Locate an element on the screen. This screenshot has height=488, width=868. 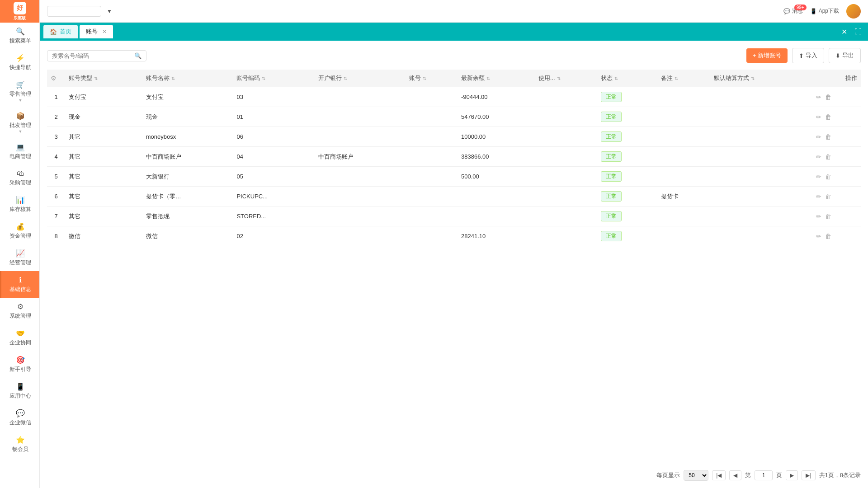
import-button: ⬆ 导入 is located at coordinates (808, 56).